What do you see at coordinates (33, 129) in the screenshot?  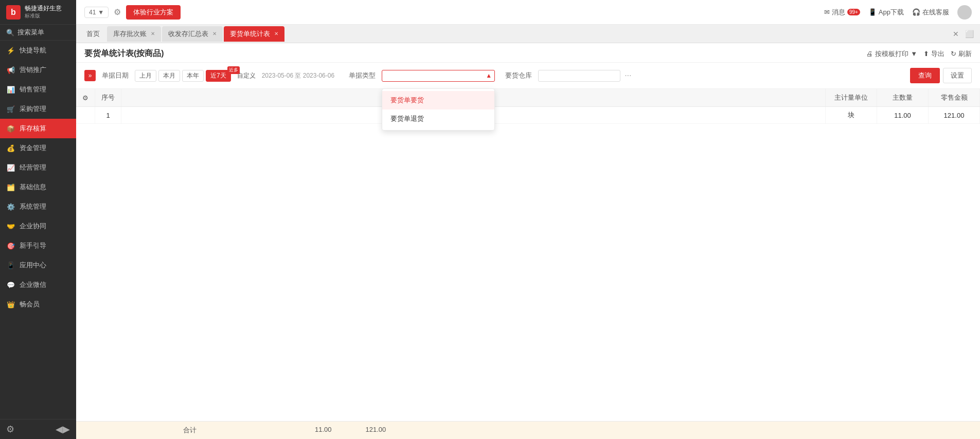 I see `nav-label-inventory: 库存核算` at bounding box center [33, 129].